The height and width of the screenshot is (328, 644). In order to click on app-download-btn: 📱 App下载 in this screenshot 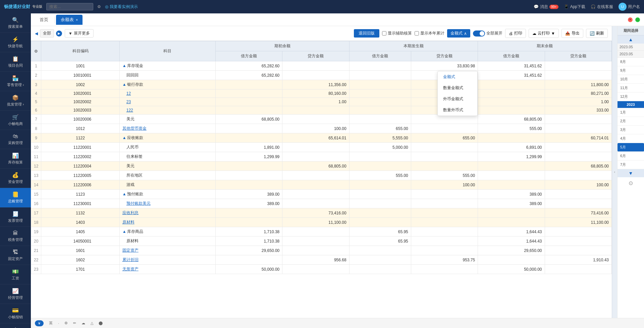, I will do `click(575, 7)`.